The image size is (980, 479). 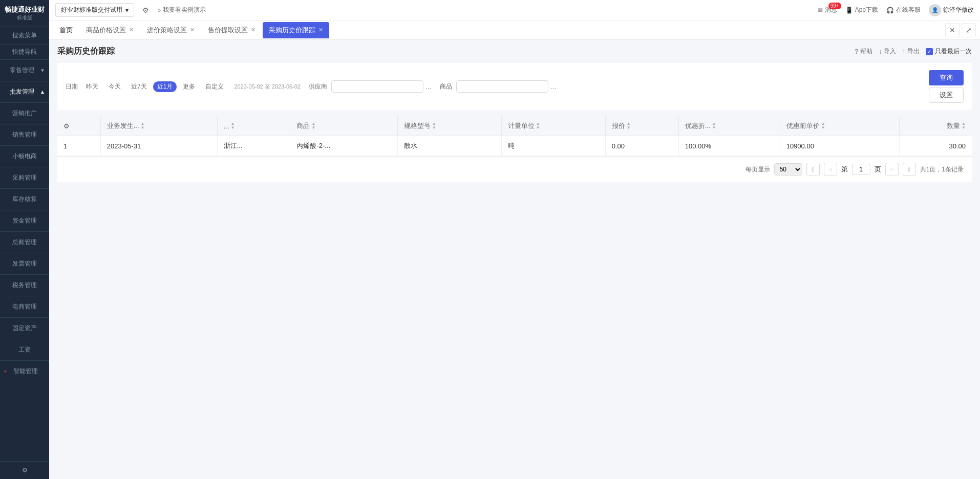 I want to click on col-date: 业务发生... ▲▼, so click(x=159, y=126).